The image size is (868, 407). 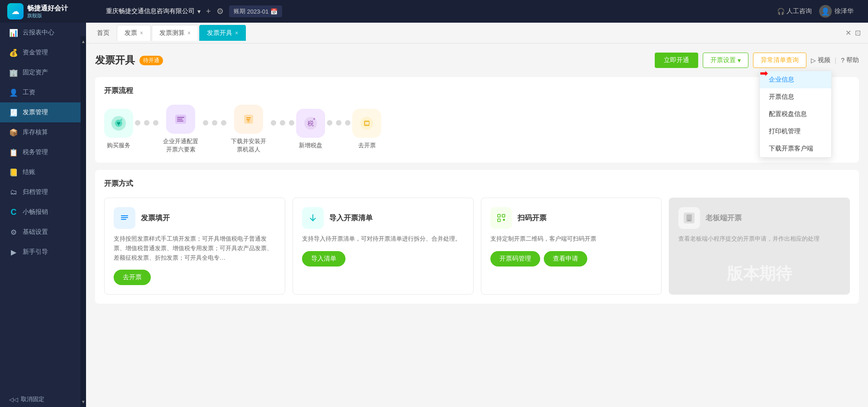 I want to click on settings-button: 开票设置 ▾, so click(x=725, y=60).